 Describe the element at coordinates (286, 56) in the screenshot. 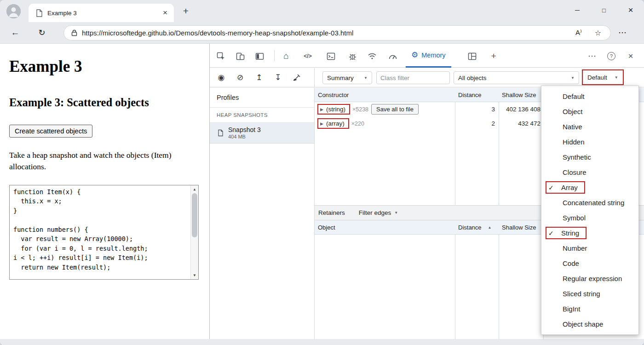

I see `welcome-home-icon: ⌂` at that location.